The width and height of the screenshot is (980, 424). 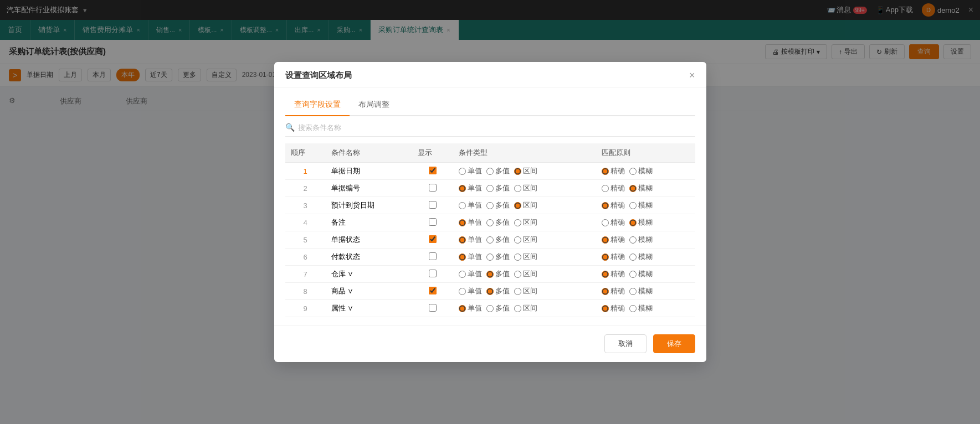 I want to click on modal-close-button: ×, so click(x=692, y=75).